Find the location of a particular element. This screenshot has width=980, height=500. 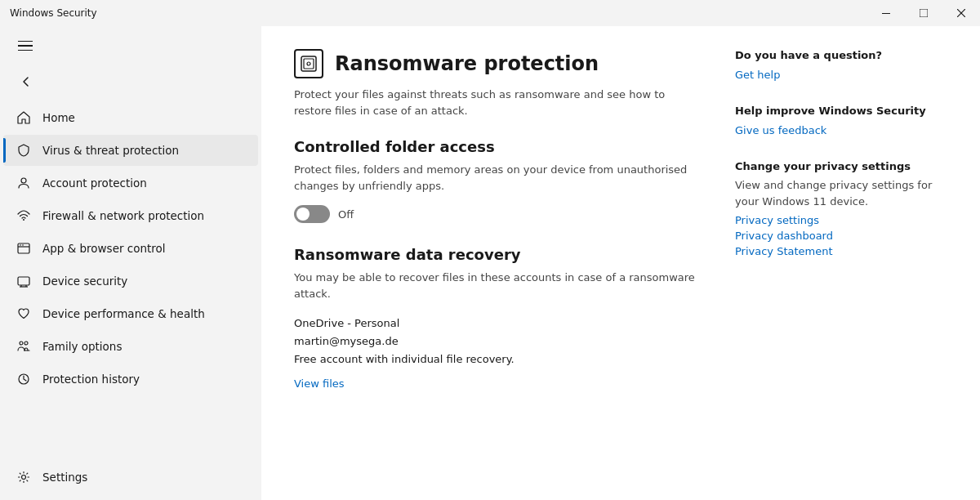

sidebar-item-browser-label: App & browser control is located at coordinates (105, 248).